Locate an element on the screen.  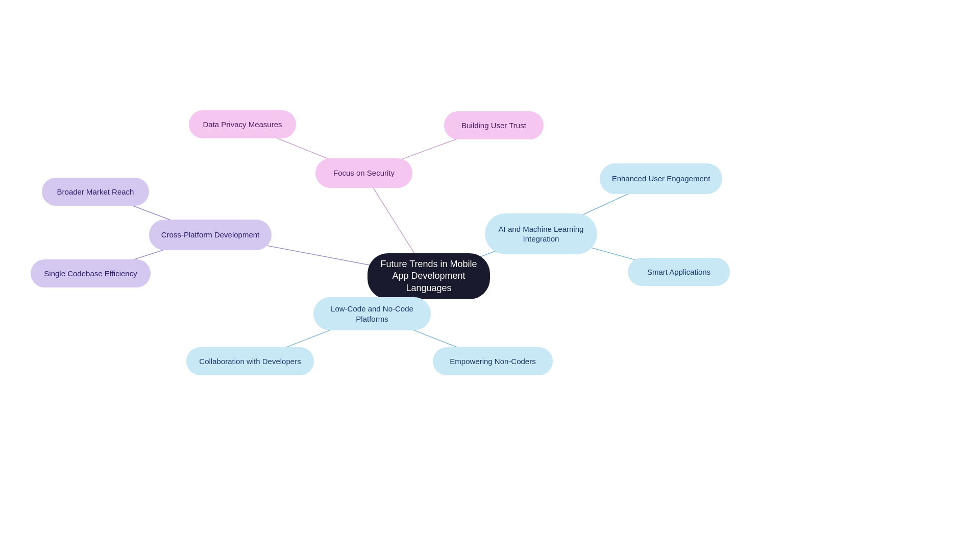
smart-apps-label: Smart Applications is located at coordinates (679, 272).